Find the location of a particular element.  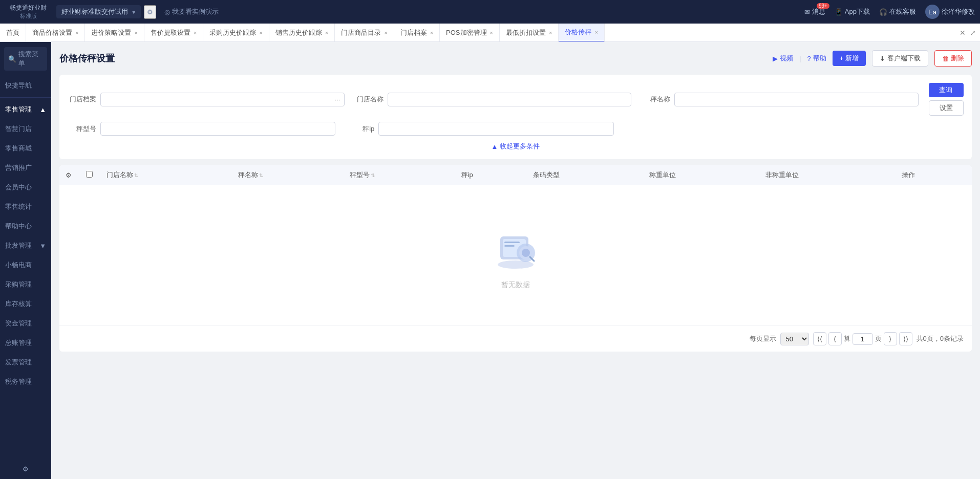

scale-name-input is located at coordinates (797, 99).